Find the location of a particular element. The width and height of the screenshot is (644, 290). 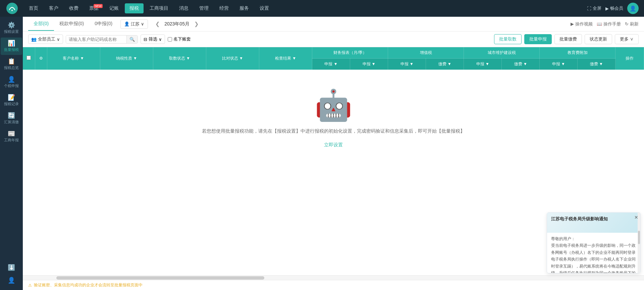

nav-service: 服务 is located at coordinates (244, 8).